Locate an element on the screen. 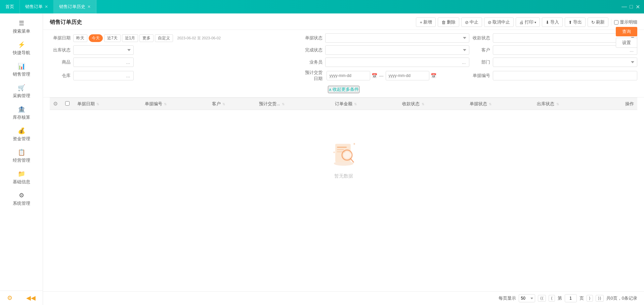 Image resolution: width=644 pixels, height=305 pixels. capital-mgmt-icon: 💰 is located at coordinates (22, 131).